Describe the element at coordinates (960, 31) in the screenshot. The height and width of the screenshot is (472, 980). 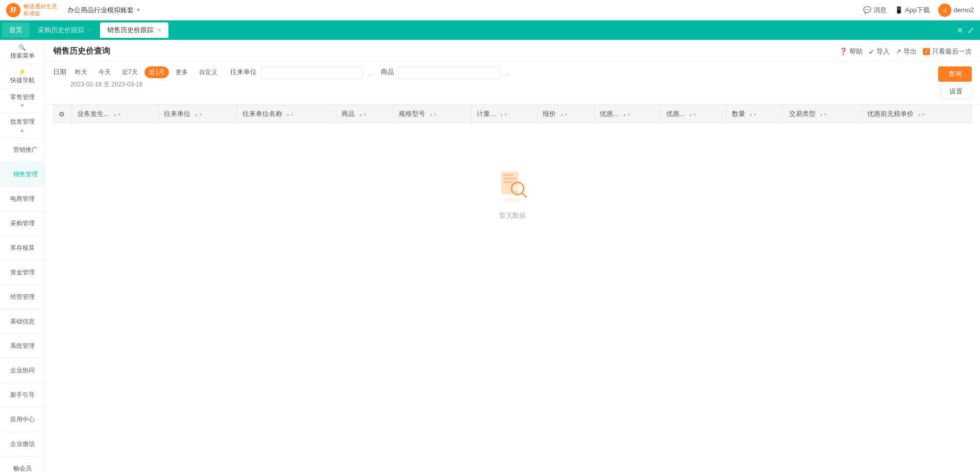
I see `close-window-btn: ✕` at that location.